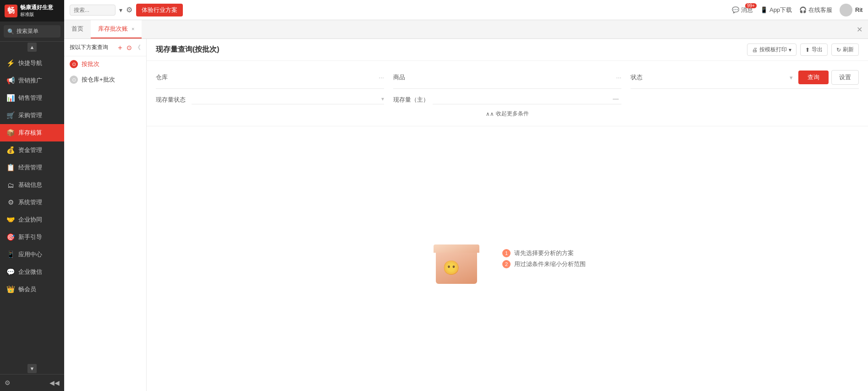  What do you see at coordinates (32, 369) in the screenshot?
I see `scroll-down-button: ▼` at bounding box center [32, 369].